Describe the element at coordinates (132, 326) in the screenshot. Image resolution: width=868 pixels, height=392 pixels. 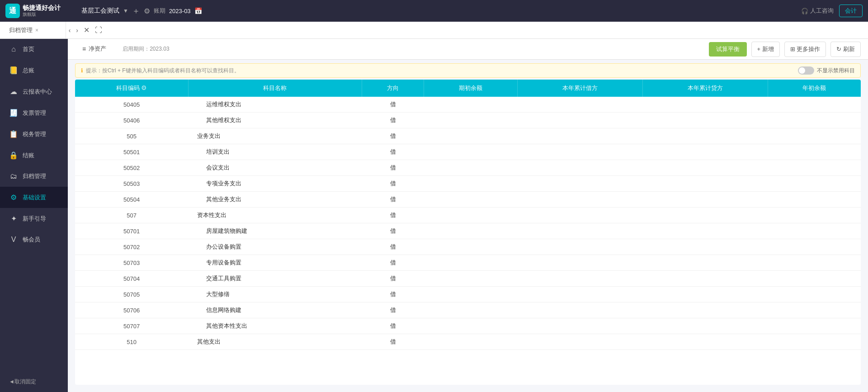
I see `cell-code: 50707` at that location.